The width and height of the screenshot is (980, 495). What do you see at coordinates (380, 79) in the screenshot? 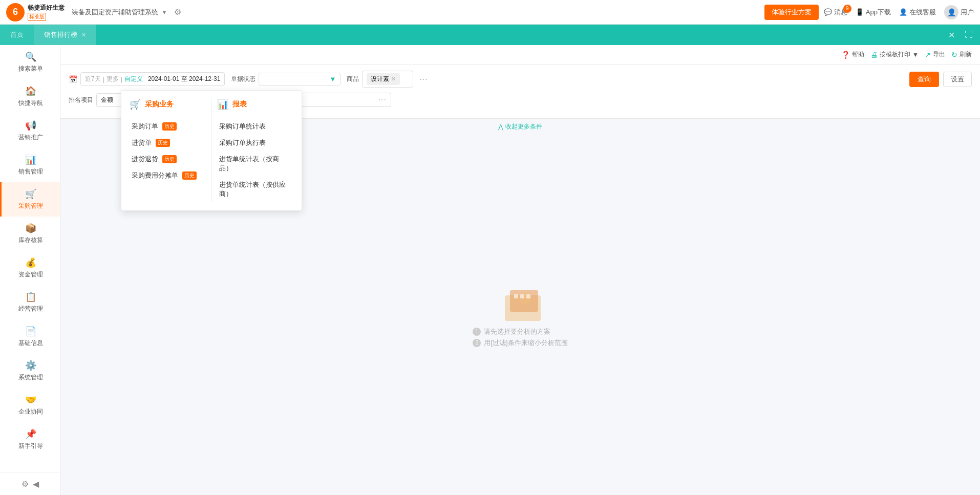
I see `goods-filter: 商品 设计素 ✕` at bounding box center [380, 79].